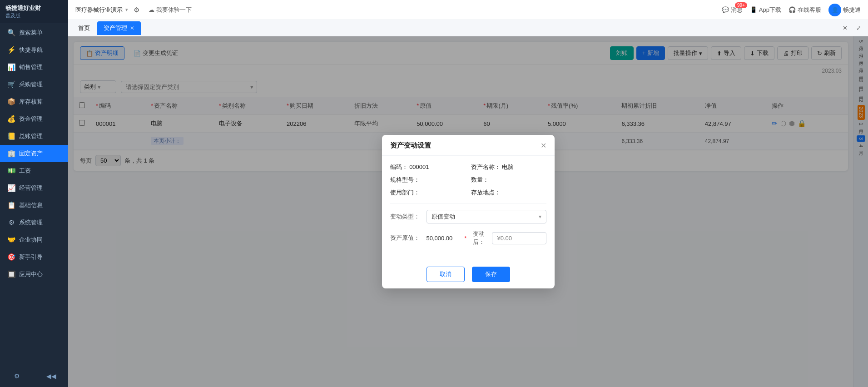 The height and width of the screenshot is (387, 868). Describe the element at coordinates (34, 205) in the screenshot. I see `sidebar-item-base-info: 📋 基础信息` at that location.